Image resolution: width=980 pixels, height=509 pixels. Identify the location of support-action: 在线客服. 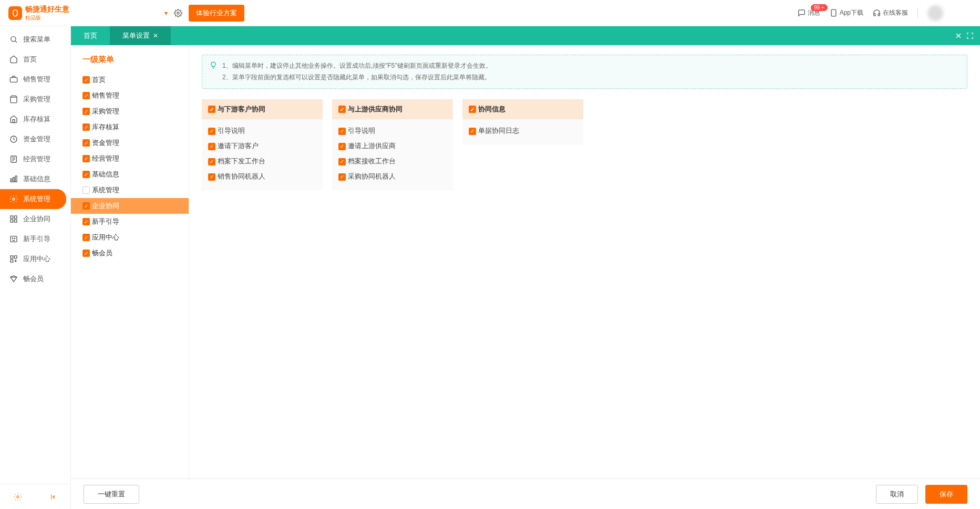
(890, 13).